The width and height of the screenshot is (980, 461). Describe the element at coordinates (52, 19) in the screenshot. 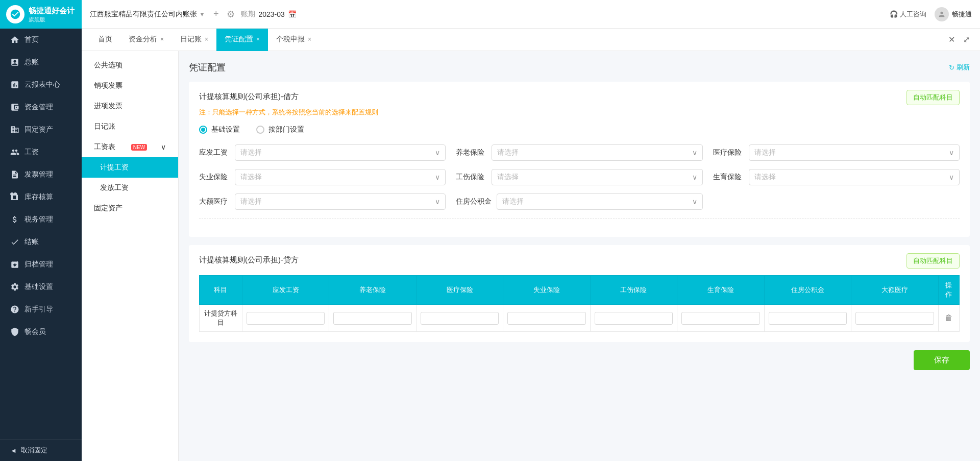

I see `logo-sub: 旗舰版` at that location.